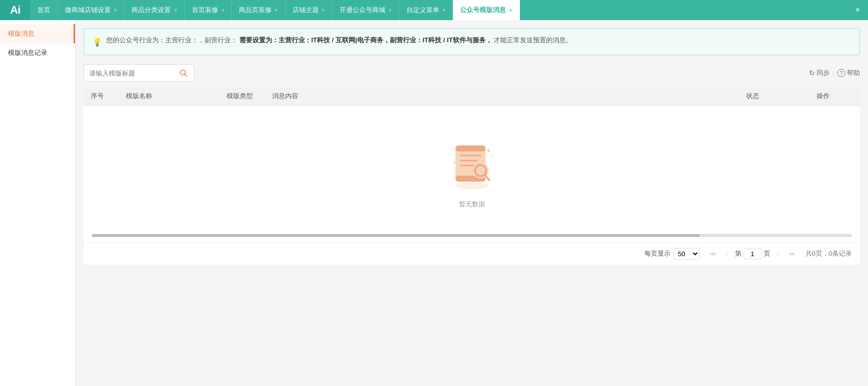 This screenshot has width=868, height=386. What do you see at coordinates (753, 254) in the screenshot?
I see `page-input-group: 第 页` at bounding box center [753, 254].